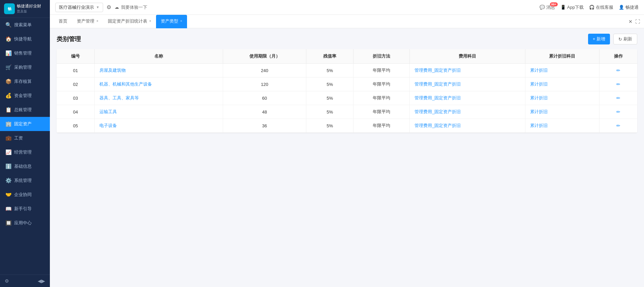 The width and height of the screenshot is (644, 287). I want to click on headset-icon: 🎧, so click(592, 7).